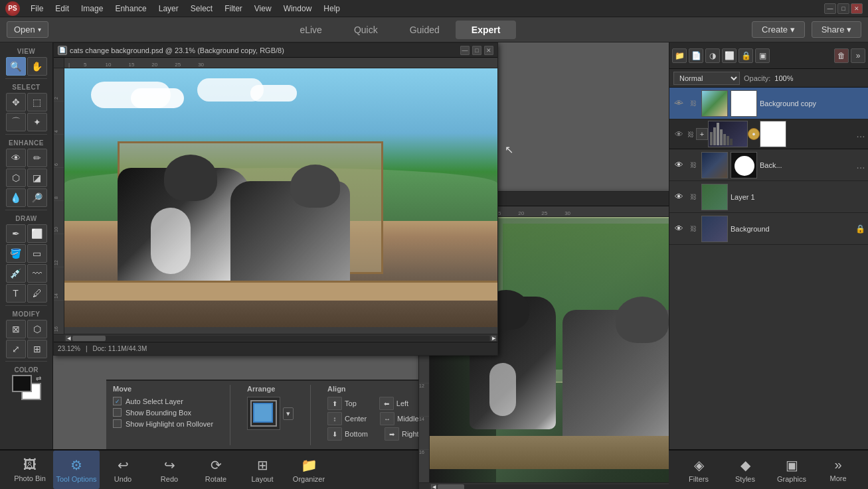  I want to click on maximize-btn: □, so click(843, 9).